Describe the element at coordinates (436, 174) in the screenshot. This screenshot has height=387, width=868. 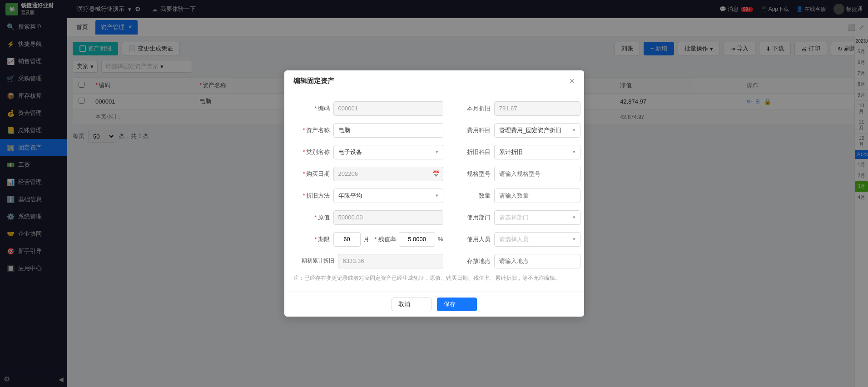
I see `calendar-icon: 📅` at that location.